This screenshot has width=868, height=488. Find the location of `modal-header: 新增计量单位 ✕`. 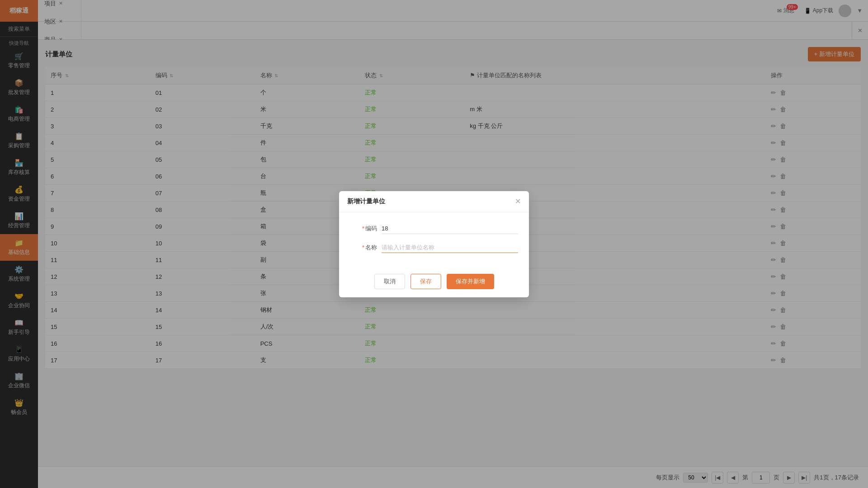

modal-header: 新增计量单位 ✕ is located at coordinates (434, 202).